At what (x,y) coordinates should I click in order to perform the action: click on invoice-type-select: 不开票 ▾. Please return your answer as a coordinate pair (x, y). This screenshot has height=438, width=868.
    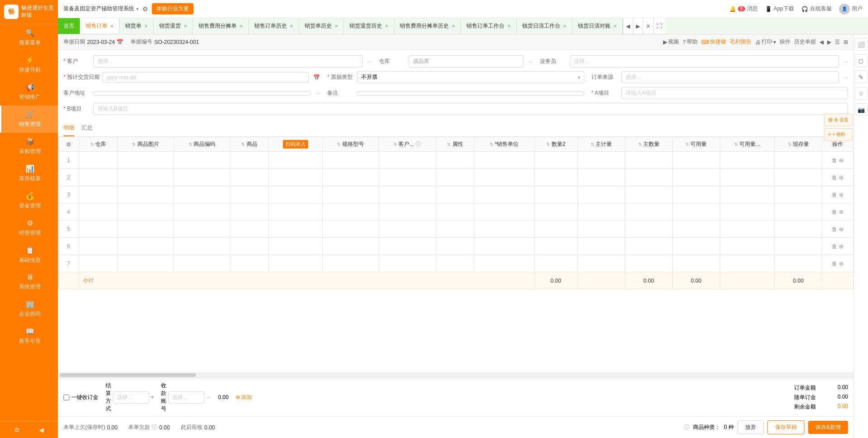
    Looking at the image, I should click on (470, 77).